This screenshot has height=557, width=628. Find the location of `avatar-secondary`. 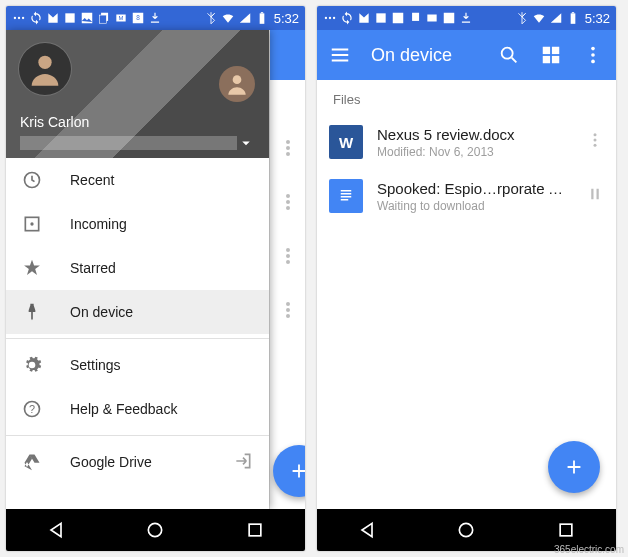

avatar-secondary is located at coordinates (237, 84).